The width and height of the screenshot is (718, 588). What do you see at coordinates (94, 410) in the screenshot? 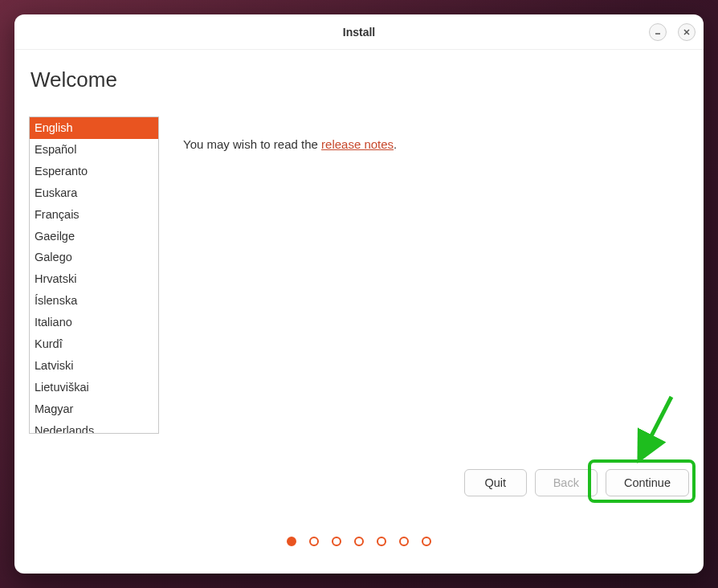
I see `language-item: Magyar` at bounding box center [94, 410].